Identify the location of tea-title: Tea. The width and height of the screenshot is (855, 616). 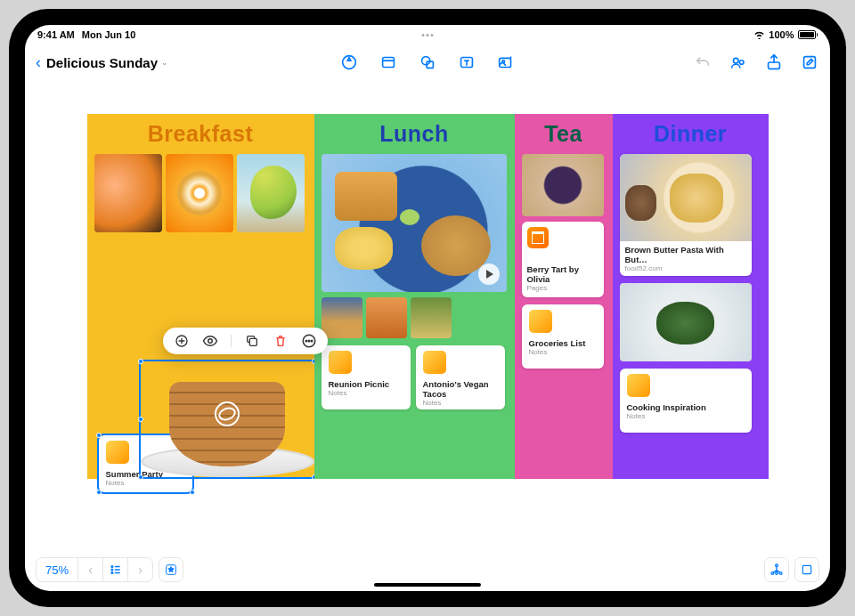
(564, 134).